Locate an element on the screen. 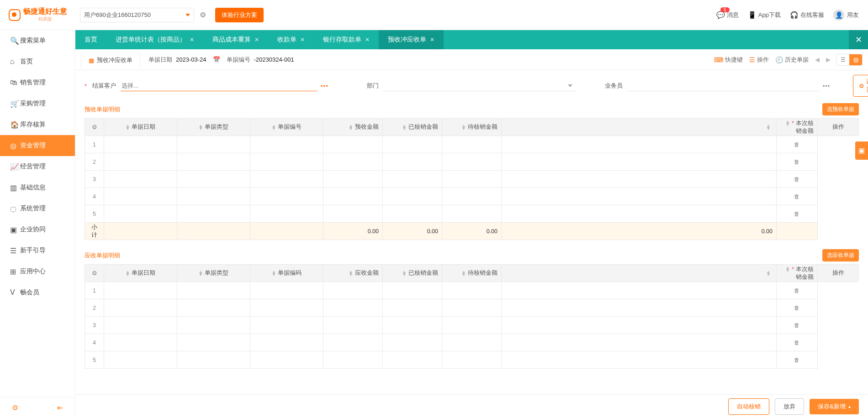  biz-input is located at coordinates (723, 86).